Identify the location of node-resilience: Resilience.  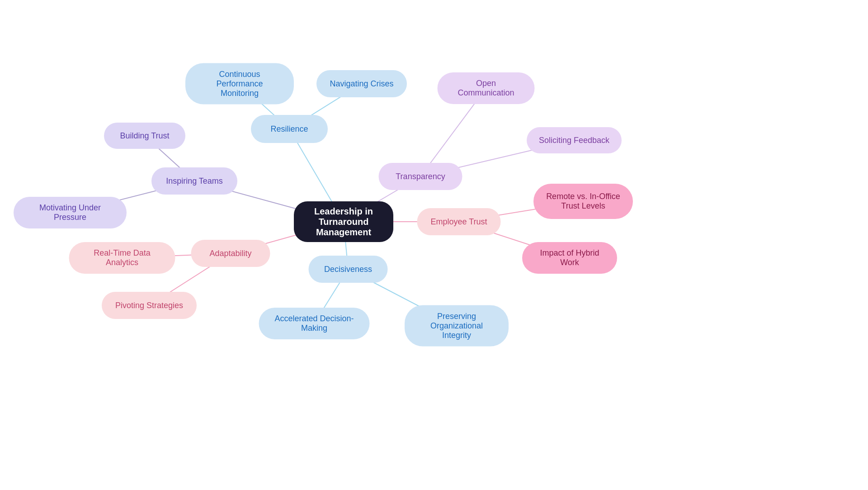
(289, 129).